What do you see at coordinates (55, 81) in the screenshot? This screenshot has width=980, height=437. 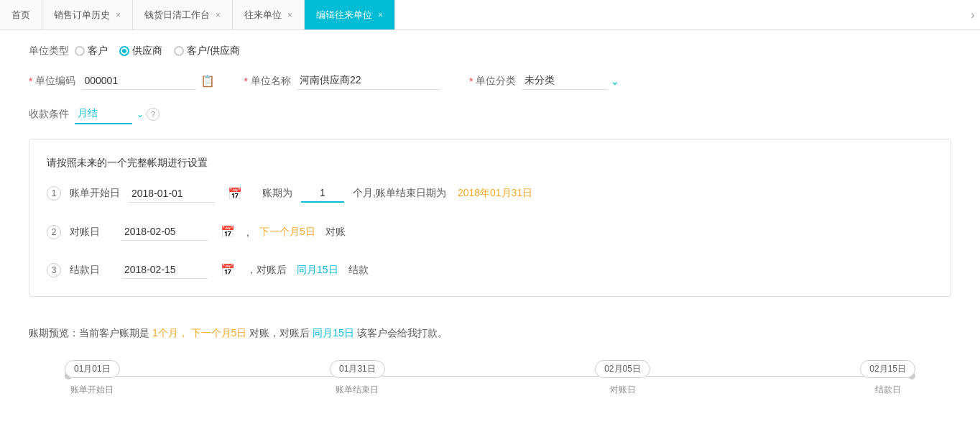 I see `unit-code-label: 单位编码` at bounding box center [55, 81].